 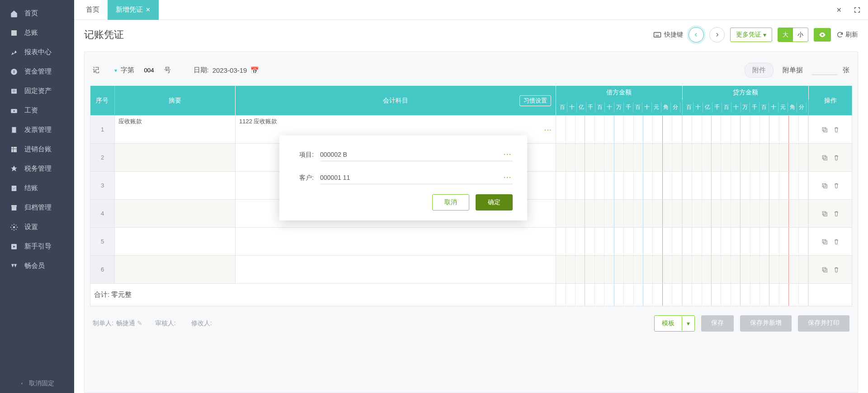 What do you see at coordinates (37, 14) in the screenshot?
I see `sidebar-item-home: 首页` at bounding box center [37, 14].